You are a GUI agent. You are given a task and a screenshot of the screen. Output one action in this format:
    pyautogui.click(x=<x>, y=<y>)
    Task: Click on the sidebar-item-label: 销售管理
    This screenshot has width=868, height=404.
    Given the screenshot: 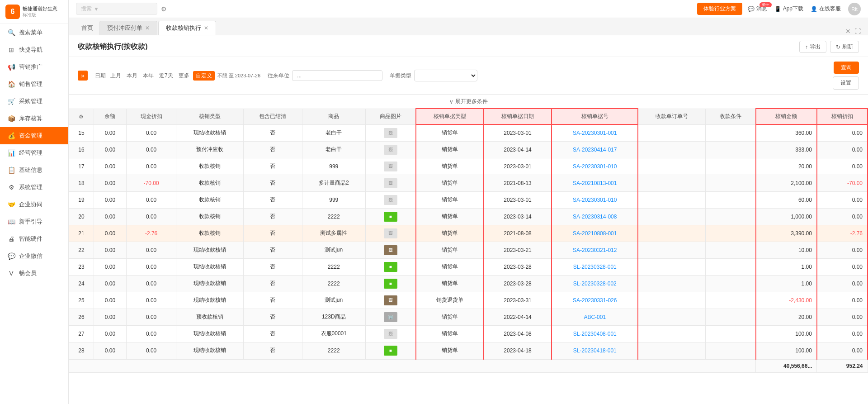 What is the action you would take?
    pyautogui.click(x=31, y=84)
    